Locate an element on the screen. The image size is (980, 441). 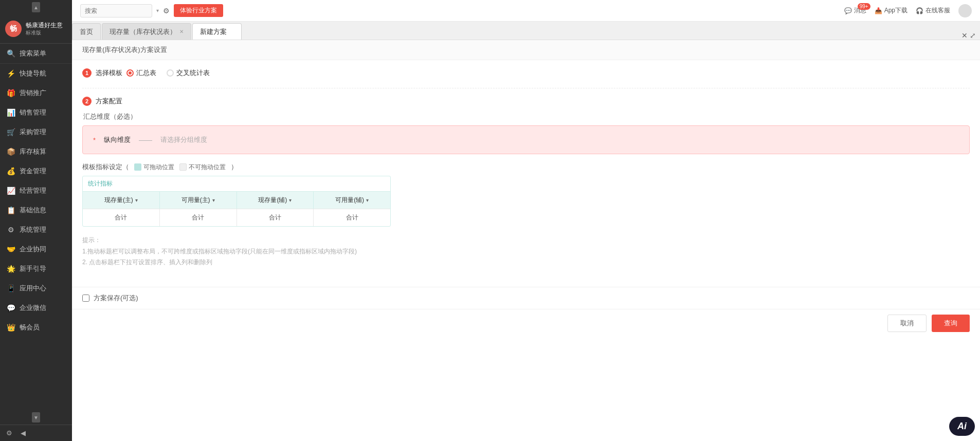
tab-inventory-close: ✕ is located at coordinates (182, 32).